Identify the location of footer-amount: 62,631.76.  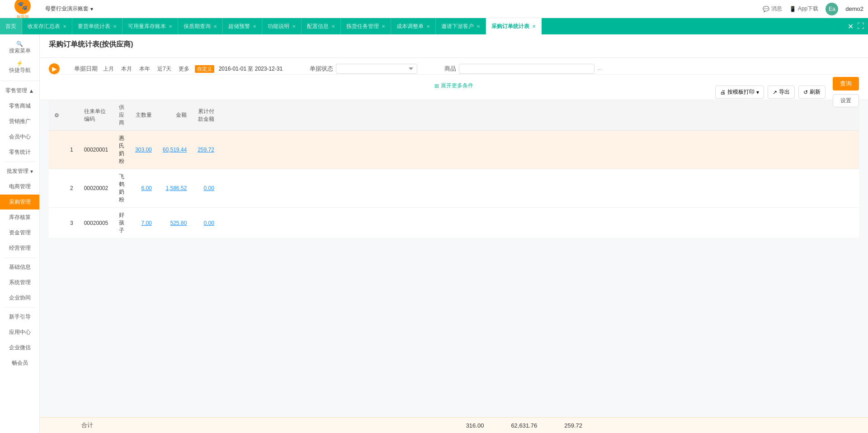
(524, 425).